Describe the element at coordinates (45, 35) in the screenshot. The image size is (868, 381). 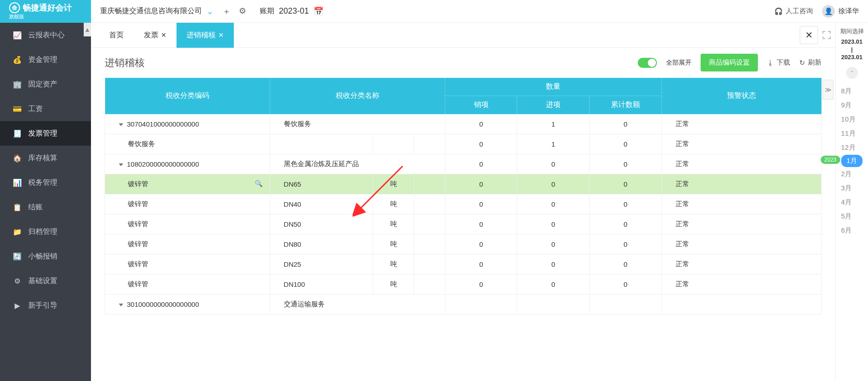
I see `sidebar-item: 📈云报表中心` at that location.